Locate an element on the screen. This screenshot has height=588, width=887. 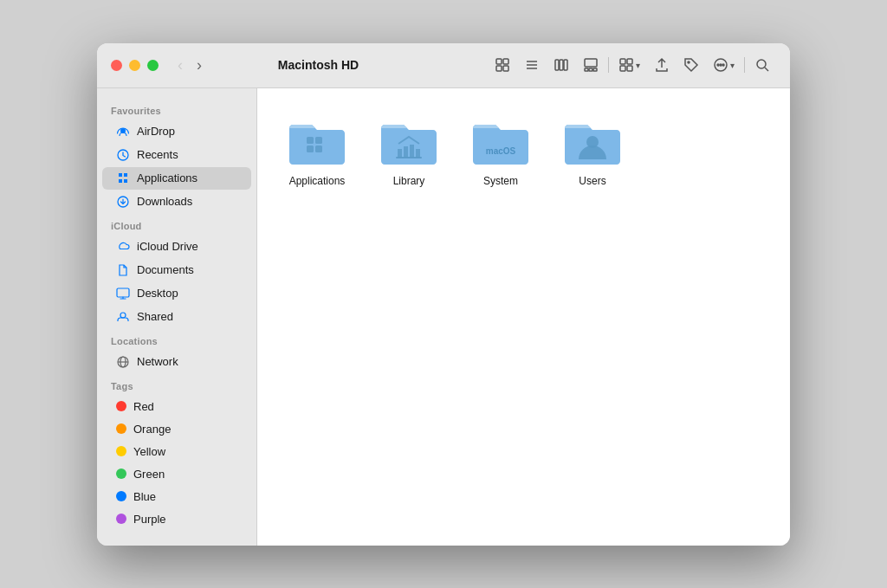
blue-tag-dot is located at coordinates (121, 496).